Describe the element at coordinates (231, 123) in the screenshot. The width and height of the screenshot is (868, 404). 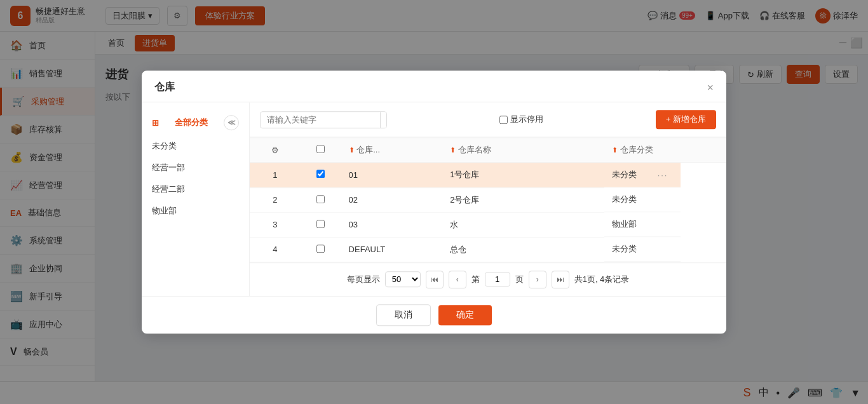
I see `collapse-button: ≪` at that location.